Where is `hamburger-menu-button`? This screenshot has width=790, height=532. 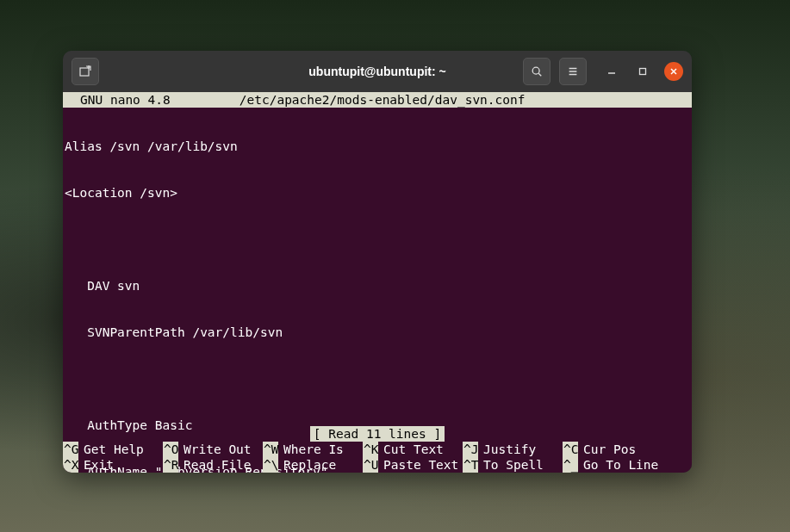
hamburger-menu-button is located at coordinates (573, 71).